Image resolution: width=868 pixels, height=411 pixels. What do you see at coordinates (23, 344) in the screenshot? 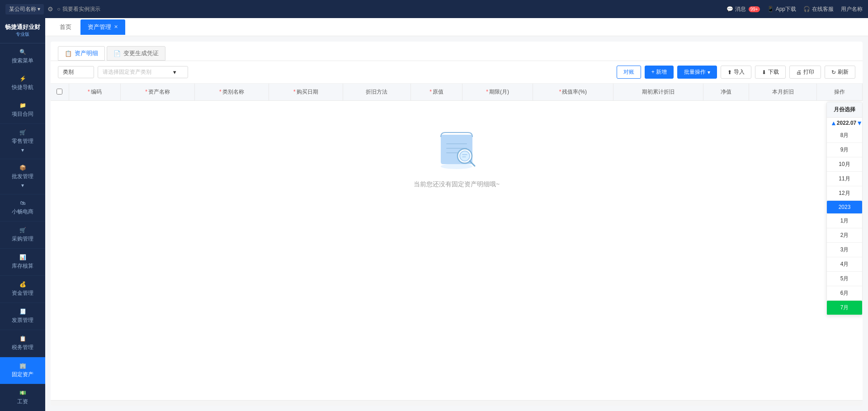
I see `sidebar-item-tax: 📋 税务管理` at bounding box center [23, 344].